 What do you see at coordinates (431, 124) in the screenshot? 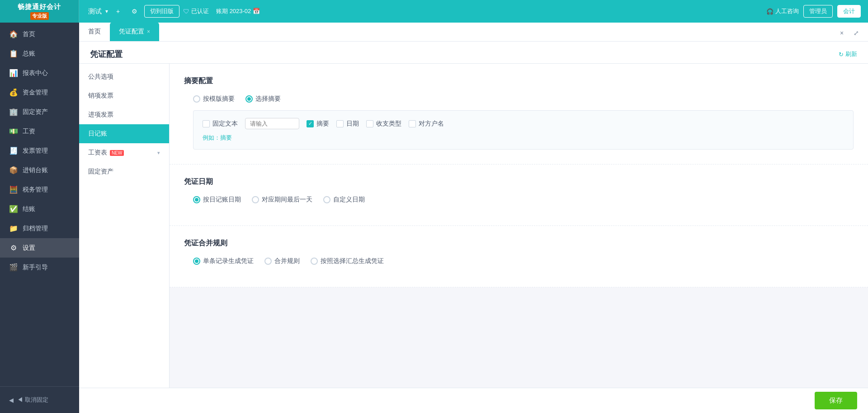
I see `counterpart-label: 对方户名` at bounding box center [431, 124].